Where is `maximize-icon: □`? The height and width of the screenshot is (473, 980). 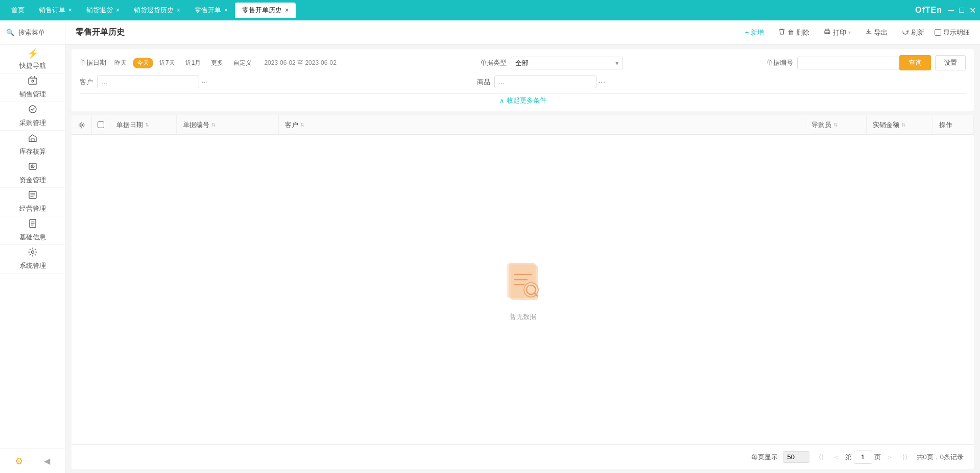
maximize-icon: □ is located at coordinates (962, 10).